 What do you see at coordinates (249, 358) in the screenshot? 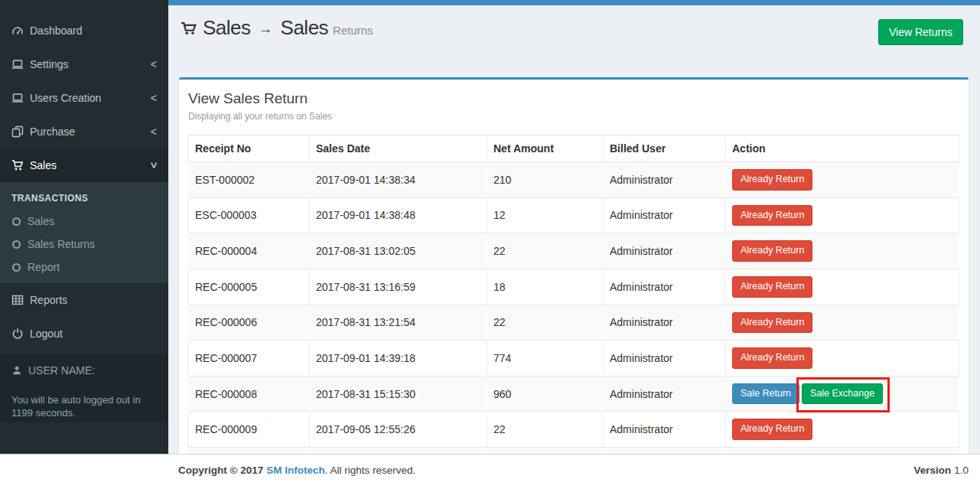
I see `receipt-no-cell: REC-000007` at bounding box center [249, 358].